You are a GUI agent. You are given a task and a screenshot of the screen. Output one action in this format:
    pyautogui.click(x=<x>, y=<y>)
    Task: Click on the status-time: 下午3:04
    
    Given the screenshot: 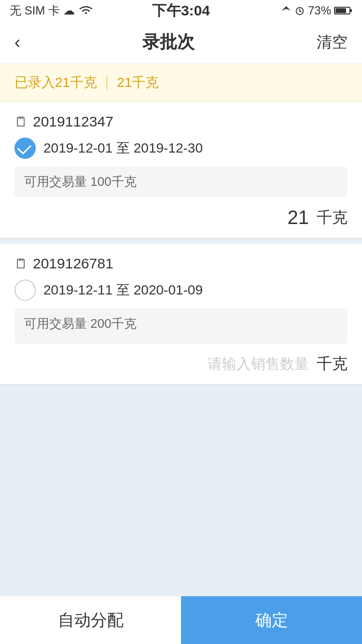 What is the action you would take?
    pyautogui.click(x=181, y=11)
    